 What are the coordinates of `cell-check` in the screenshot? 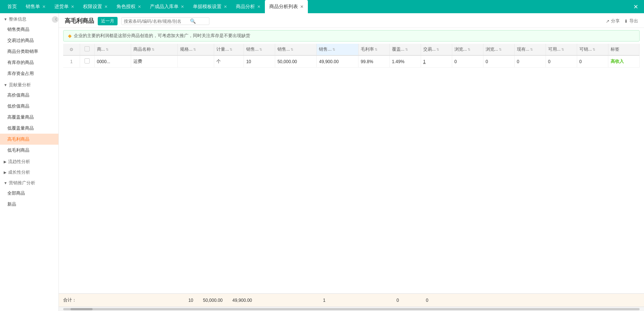 It's located at (87, 62).